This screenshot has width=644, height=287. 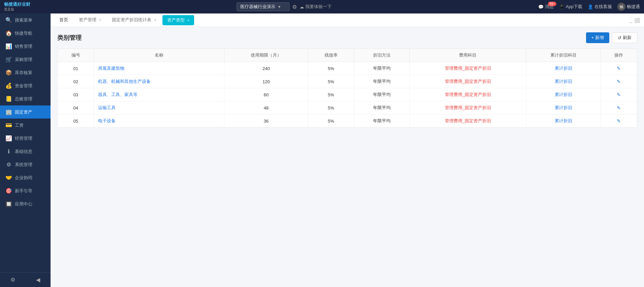 What do you see at coordinates (552, 4) in the screenshot?
I see `message-badge: 99+` at bounding box center [552, 4].